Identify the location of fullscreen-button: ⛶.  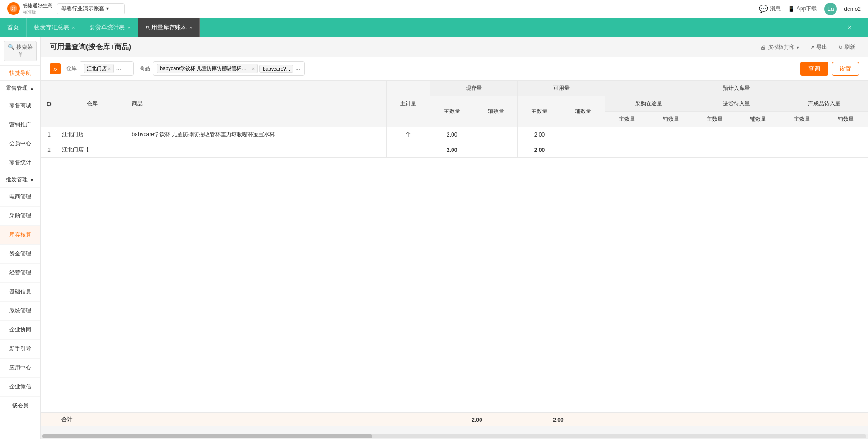
(859, 28).